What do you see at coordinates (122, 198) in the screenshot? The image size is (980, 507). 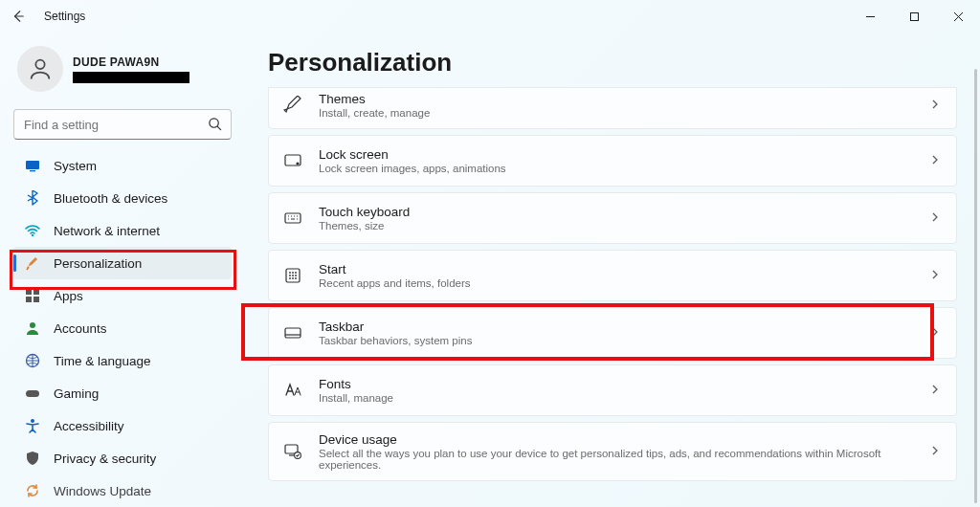 I see `nav-item-bluetooth: Bluetooth & devices` at bounding box center [122, 198].